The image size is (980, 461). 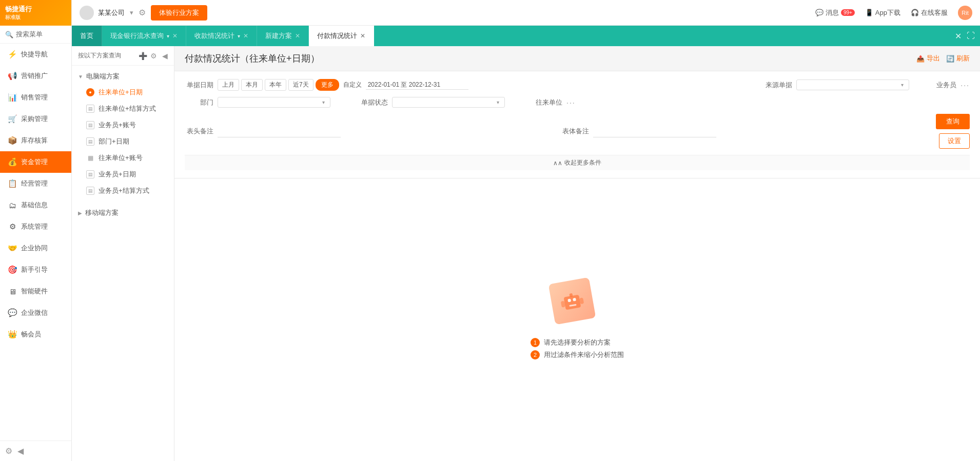 What do you see at coordinates (90, 92) in the screenshot?
I see `scheme-icon-unit-date: ●` at bounding box center [90, 92].